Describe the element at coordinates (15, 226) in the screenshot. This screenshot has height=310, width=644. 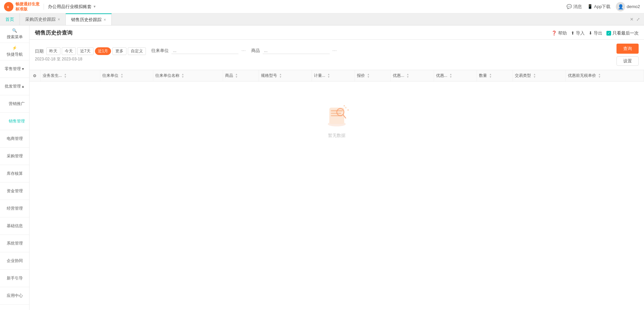
I see `sidebar-item-basic-info: 基础信息` at that location.